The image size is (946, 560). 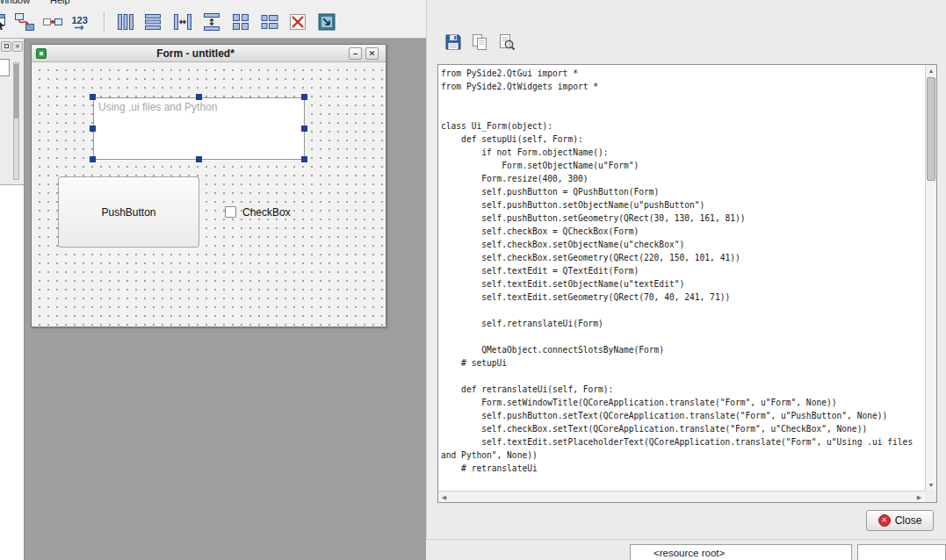 What do you see at coordinates (25, 22) in the screenshot?
I see `edit-signals-slots-button` at bounding box center [25, 22].